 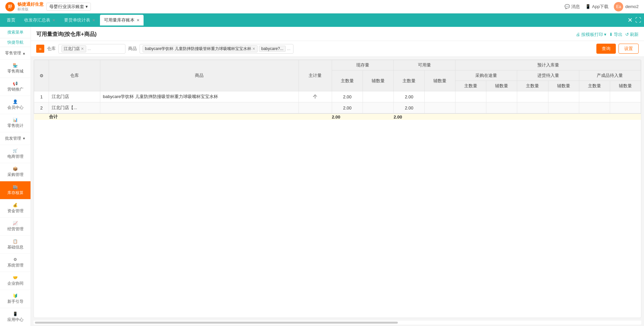 What do you see at coordinates (15, 299) in the screenshot?
I see `sidebar-item-new-guide: 🔰 新手引导` at bounding box center [15, 299].